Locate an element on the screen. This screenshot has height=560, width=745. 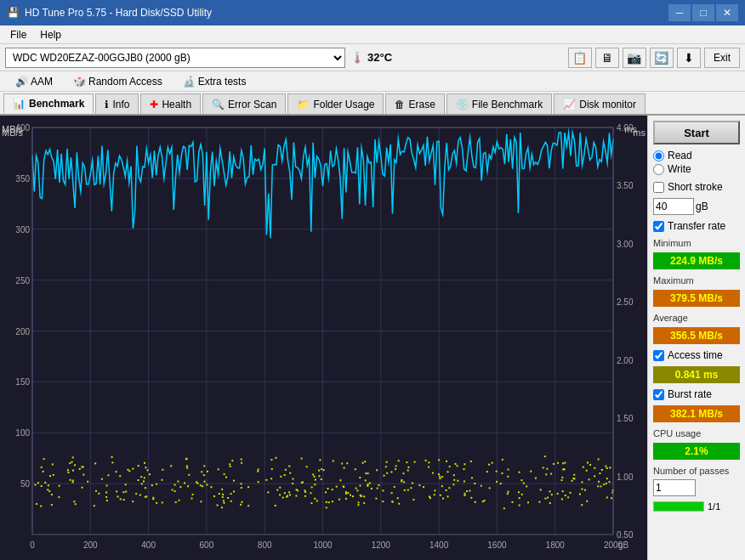
app-title: HD Tune Pro 5.75 - Hard Disk/SSD Utility is located at coordinates (118, 13).